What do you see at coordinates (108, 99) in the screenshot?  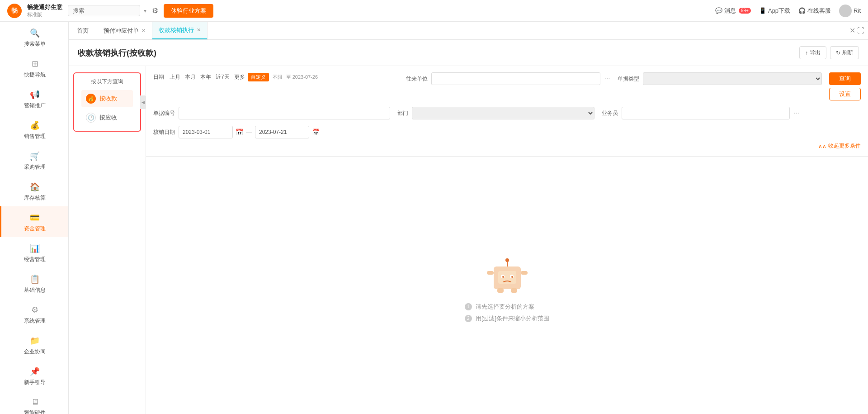 I see `collection-label: 按收款` at bounding box center [108, 99].